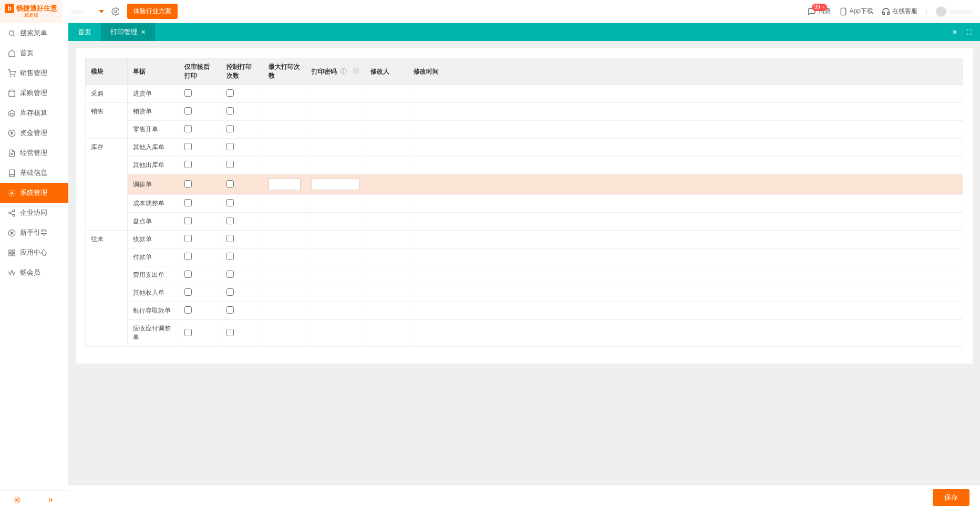 The width and height of the screenshot is (980, 509). Describe the element at coordinates (951, 497) in the screenshot. I see `save-button: 保存` at that location.